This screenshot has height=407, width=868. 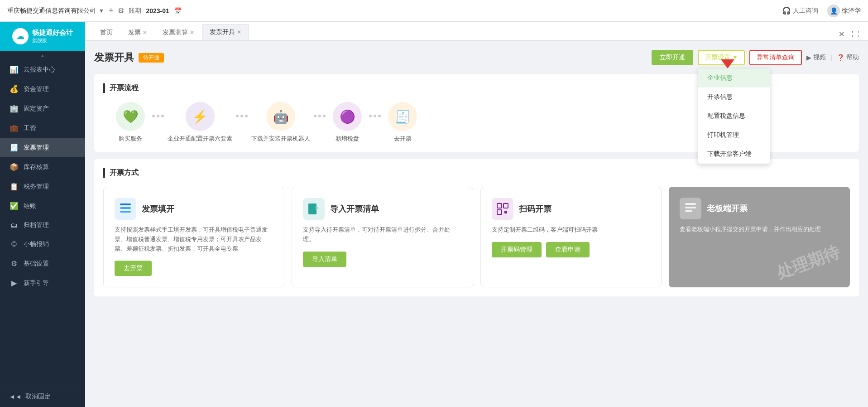 What do you see at coordinates (476, 173) in the screenshot?
I see `methods-section-title: 开票方式` at bounding box center [476, 173].